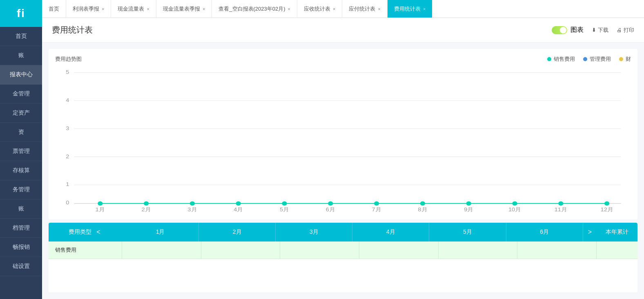 The image size is (644, 299). Describe the element at coordinates (469, 210) in the screenshot. I see `svg-text: 9月` at that location.